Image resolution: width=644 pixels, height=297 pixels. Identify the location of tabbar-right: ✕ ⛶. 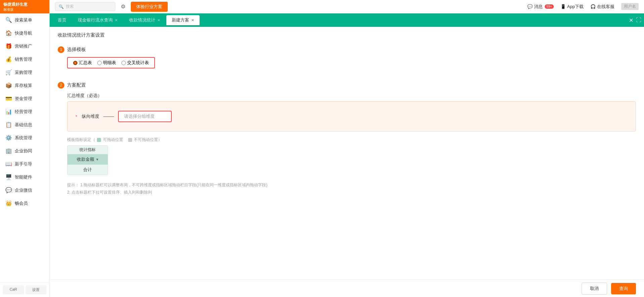
(635, 20).